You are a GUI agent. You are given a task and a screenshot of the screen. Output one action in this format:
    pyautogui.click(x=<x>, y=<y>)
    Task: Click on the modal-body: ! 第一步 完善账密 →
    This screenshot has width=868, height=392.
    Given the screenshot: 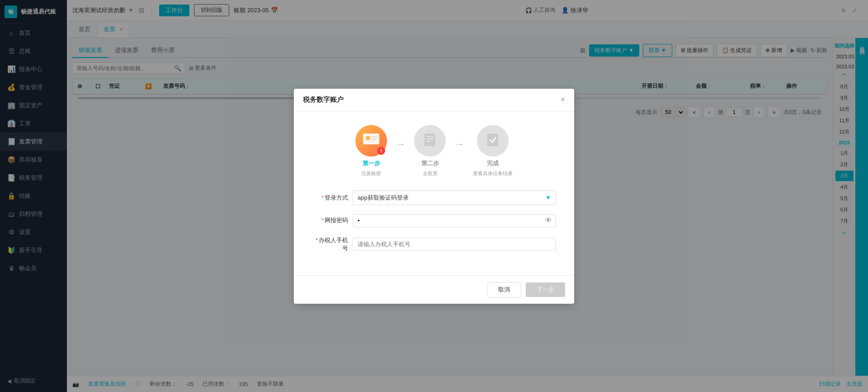 What is the action you would take?
    pyautogui.click(x=434, y=193)
    